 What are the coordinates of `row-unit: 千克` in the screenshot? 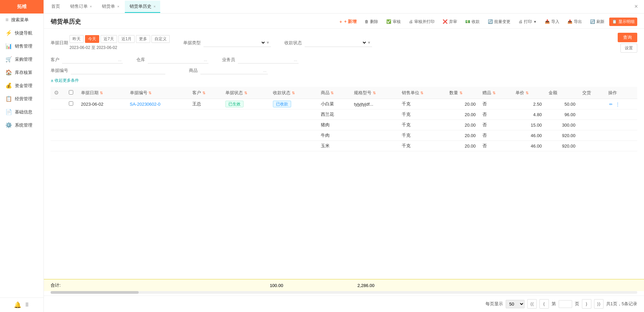 It's located at (422, 146).